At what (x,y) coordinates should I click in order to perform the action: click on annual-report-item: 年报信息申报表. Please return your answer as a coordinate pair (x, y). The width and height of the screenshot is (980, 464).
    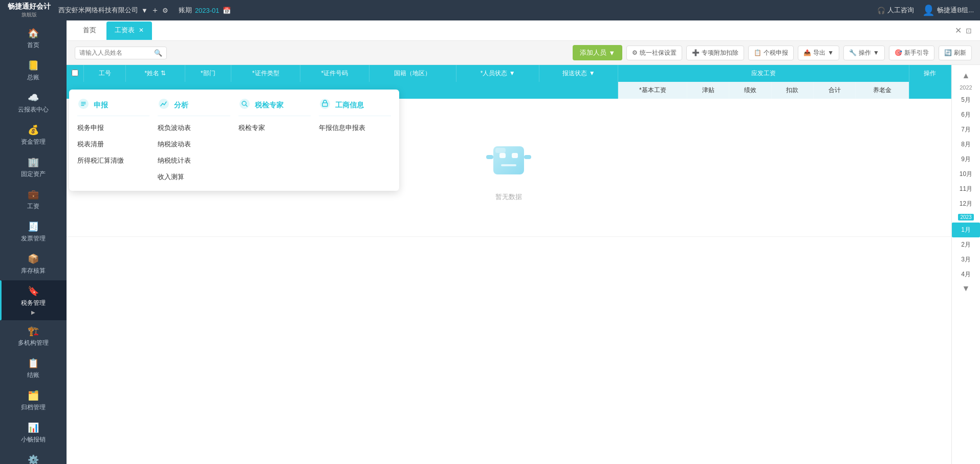
    Looking at the image, I should click on (355, 128).